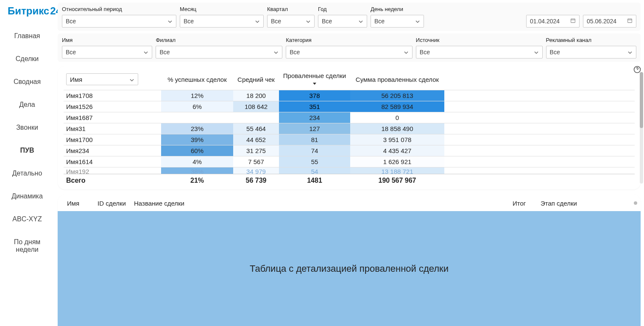 This screenshot has height=326, width=644. I want to click on cell-name: Имя1708, so click(112, 96).